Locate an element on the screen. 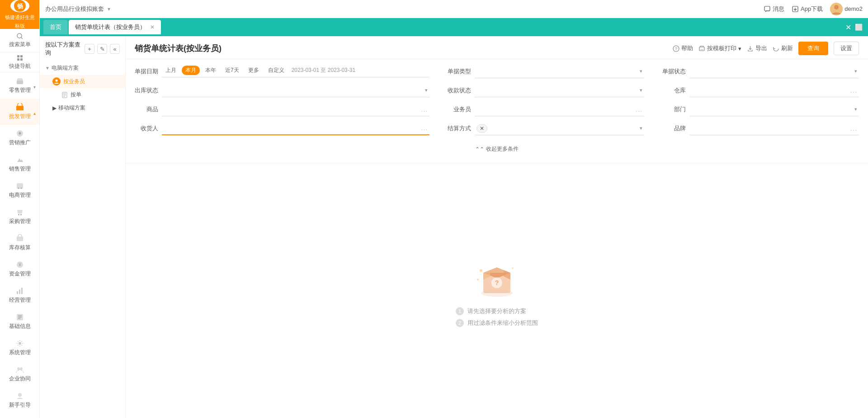 The image size is (868, 418). brand-control: … is located at coordinates (774, 128).